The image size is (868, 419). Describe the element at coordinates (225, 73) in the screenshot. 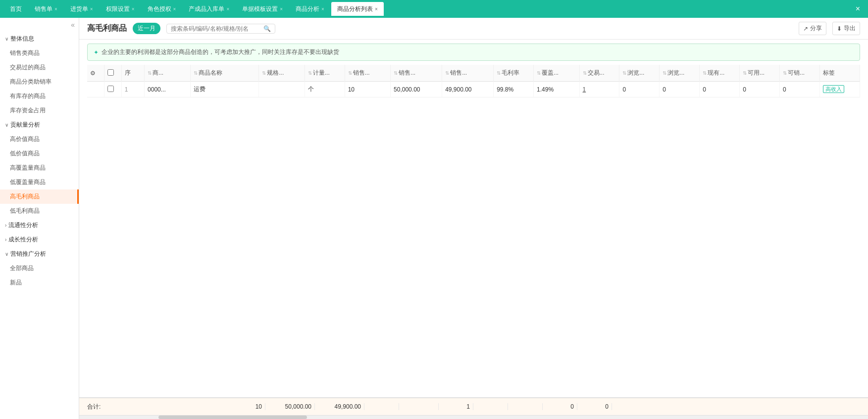

I see `col-name: ⇅ 商品名称` at that location.